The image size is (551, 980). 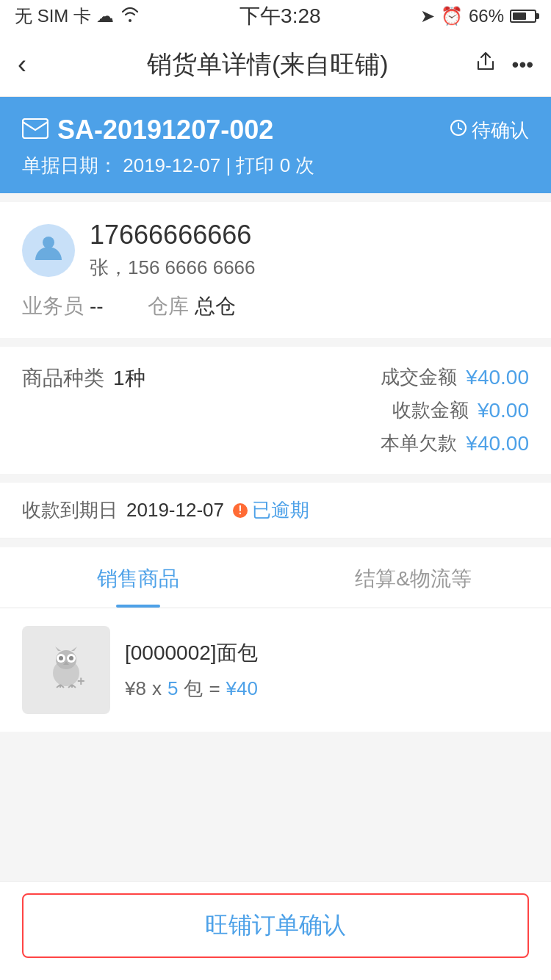 I want to click on product-type: 商品种类 1种, so click(x=201, y=378).